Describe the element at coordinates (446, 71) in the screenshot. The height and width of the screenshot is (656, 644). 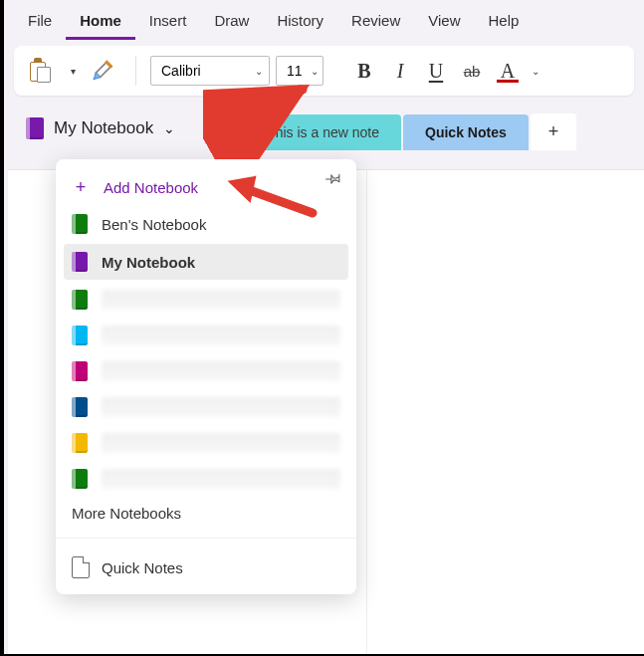
I see `ribbon-format-group: B I U ab A ⌄` at that location.